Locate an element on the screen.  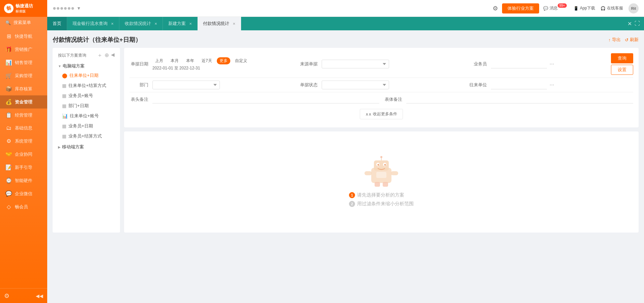
tab-close-cash-flow: ✕ is located at coordinates (112, 24).